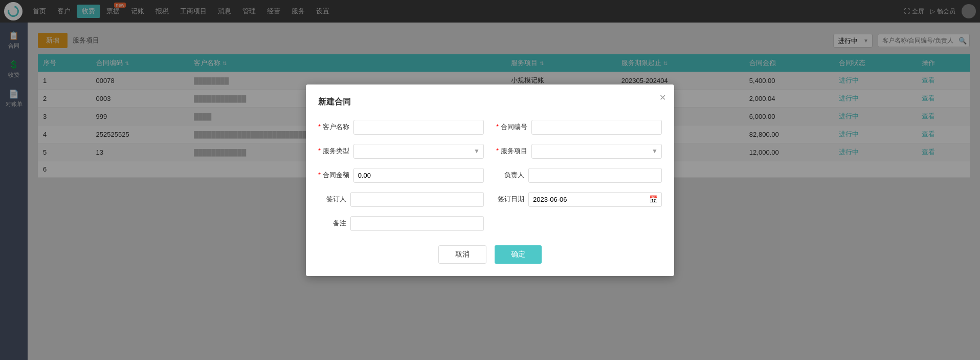 The width and height of the screenshot is (980, 360). What do you see at coordinates (595, 200) in the screenshot?
I see `input-sign-date` at bounding box center [595, 200].